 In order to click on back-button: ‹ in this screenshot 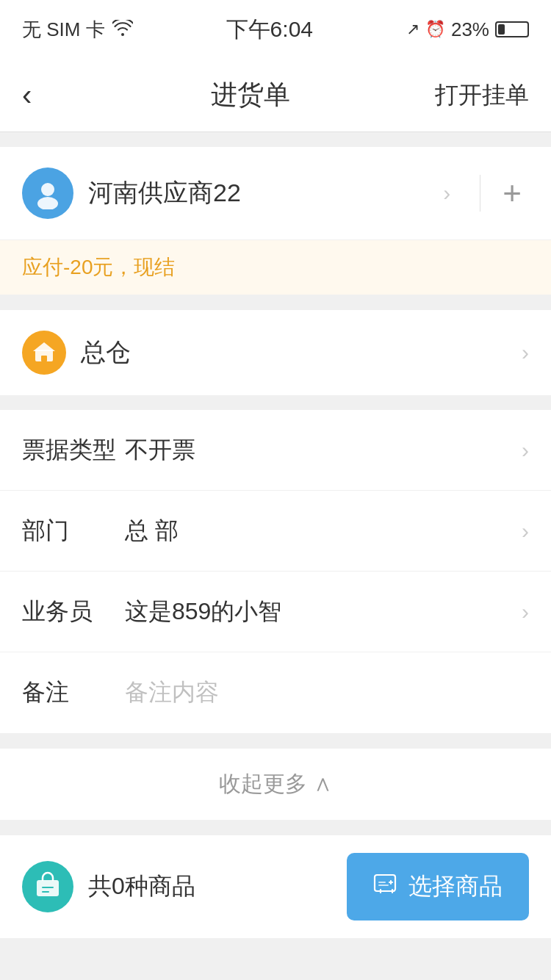, I will do `click(44, 96)`.